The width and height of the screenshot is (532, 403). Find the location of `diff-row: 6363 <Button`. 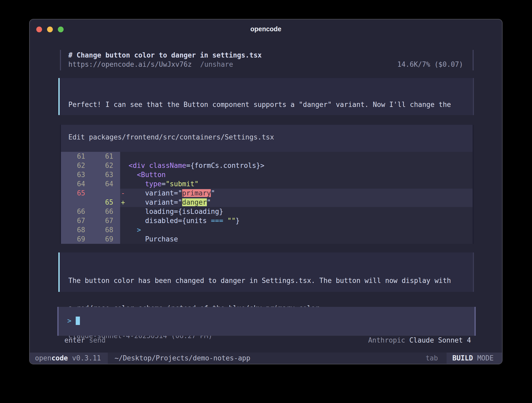

diff-row: 6363 <Button is located at coordinates (267, 175).